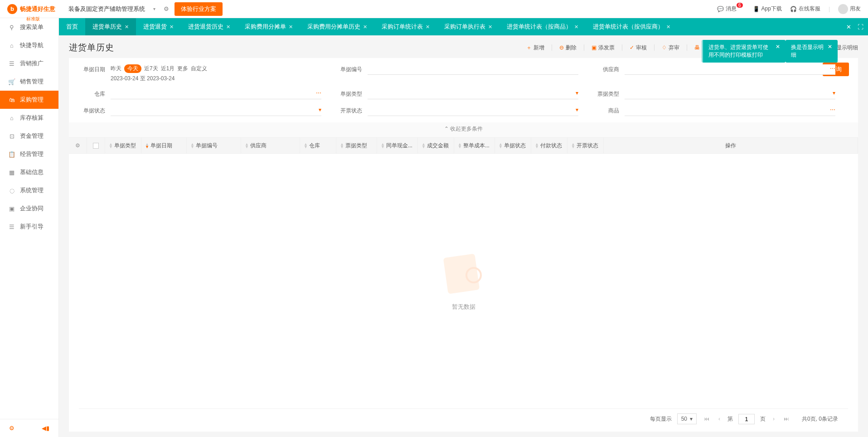 This screenshot has width=868, height=437. What do you see at coordinates (398, 146) in the screenshot?
I see `table-column-header: ▲▼同单现金...` at bounding box center [398, 146].